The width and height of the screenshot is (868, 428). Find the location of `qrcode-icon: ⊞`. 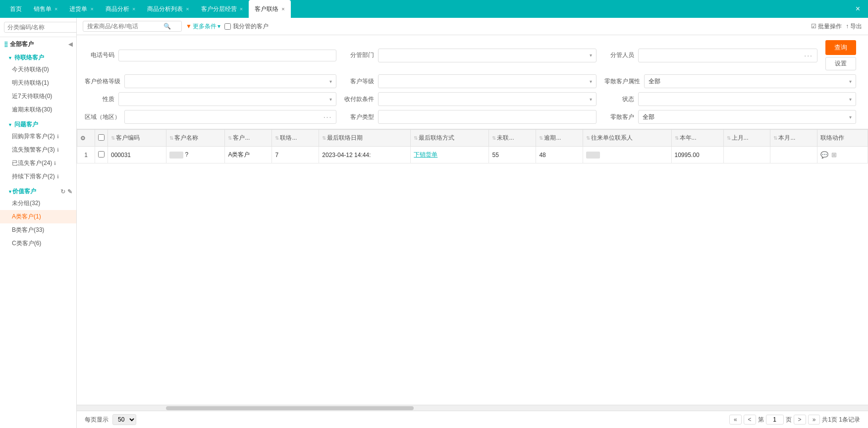

qrcode-icon: ⊞ is located at coordinates (834, 155).